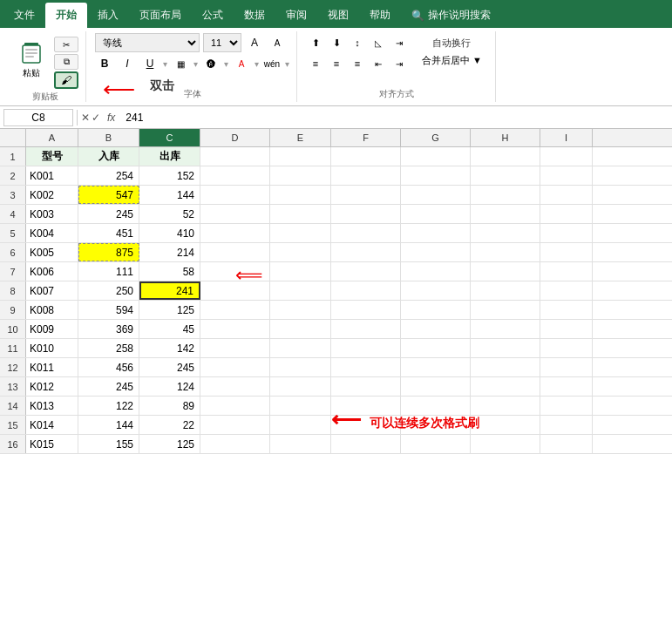 This screenshot has width=672, height=644. What do you see at coordinates (436, 406) in the screenshot?
I see `cell-g14` at bounding box center [436, 406].